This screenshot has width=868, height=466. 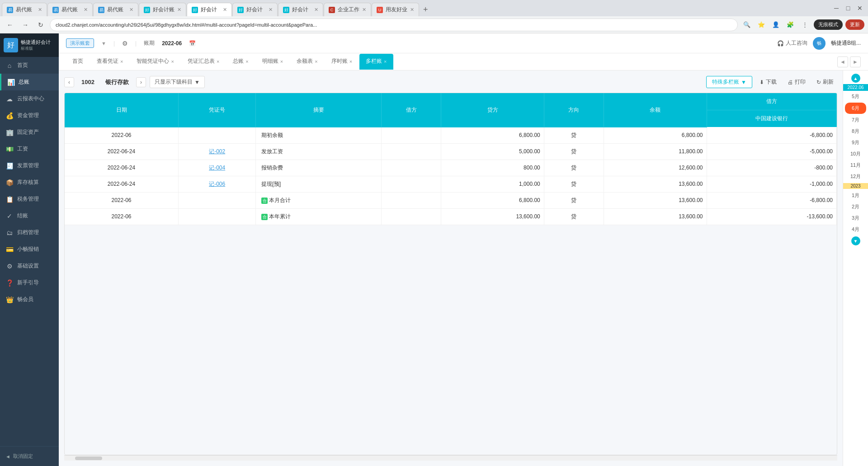 What do you see at coordinates (110, 61) in the screenshot?
I see `tab-view-voucher: 查看凭证 ×` at bounding box center [110, 61].